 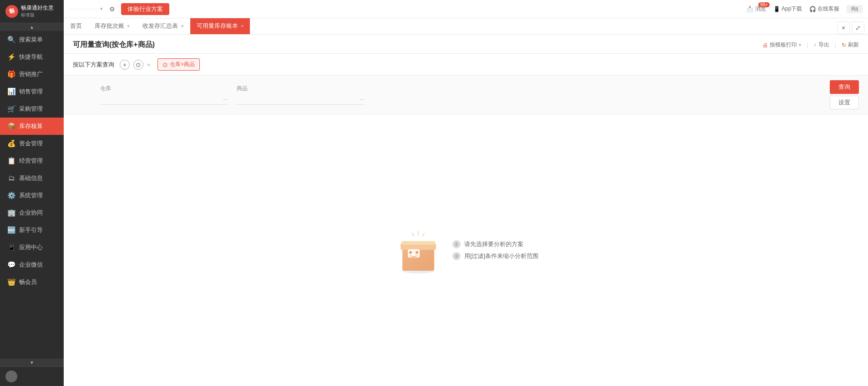 I want to click on sidebar-item-label: 搜索菜单, so click(x=31, y=40).